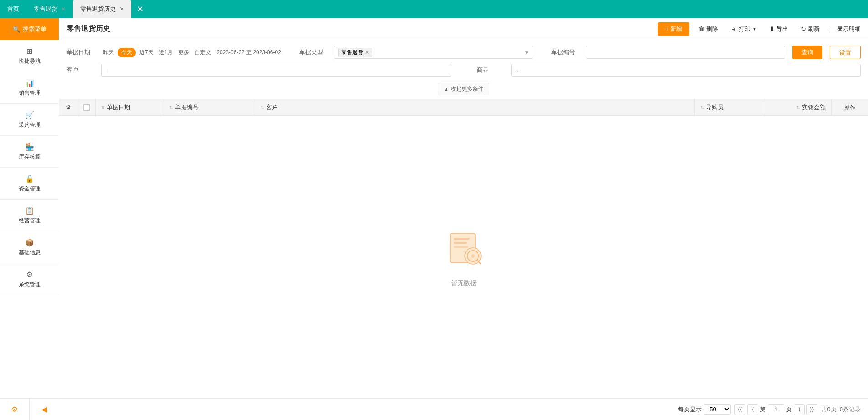 The width and height of the screenshot is (868, 420). What do you see at coordinates (29, 184) in the screenshot?
I see `sidebar-item-finance: 🔒 资金管理` at bounding box center [29, 184].